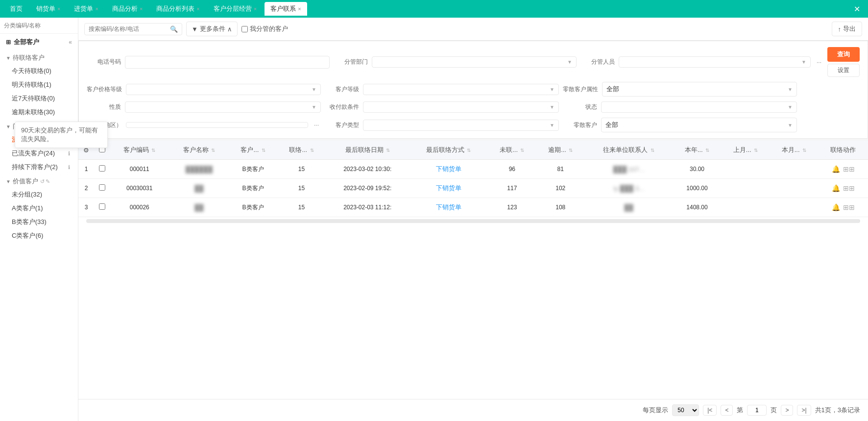  Describe the element at coordinates (42, 181) in the screenshot. I see `refresh-icon: ↺` at that location.